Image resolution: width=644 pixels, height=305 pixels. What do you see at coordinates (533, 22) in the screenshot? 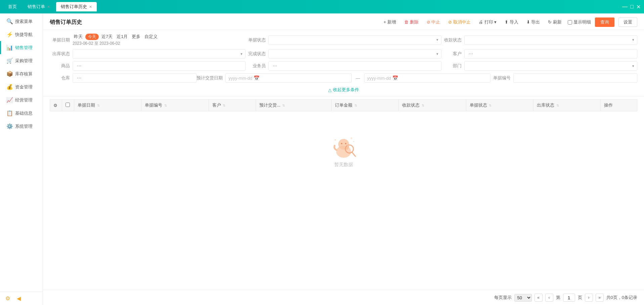
I see `export-button: ⬇ 导出` at bounding box center [533, 22].